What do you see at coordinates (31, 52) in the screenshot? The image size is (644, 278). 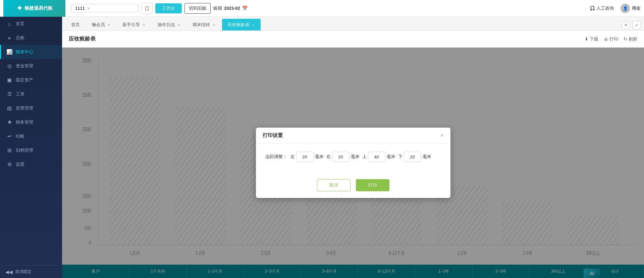 I see `sidebar-item-reports: 📊 报表中心` at bounding box center [31, 52].